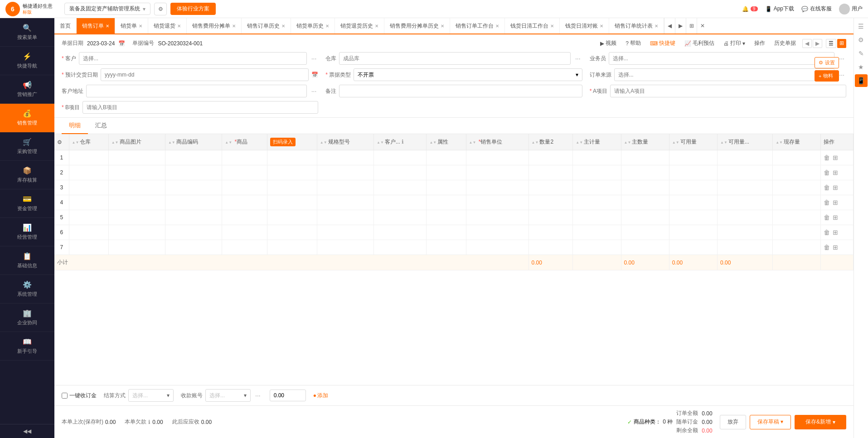  I want to click on tab-close-sales-history: ✕, so click(283, 26).